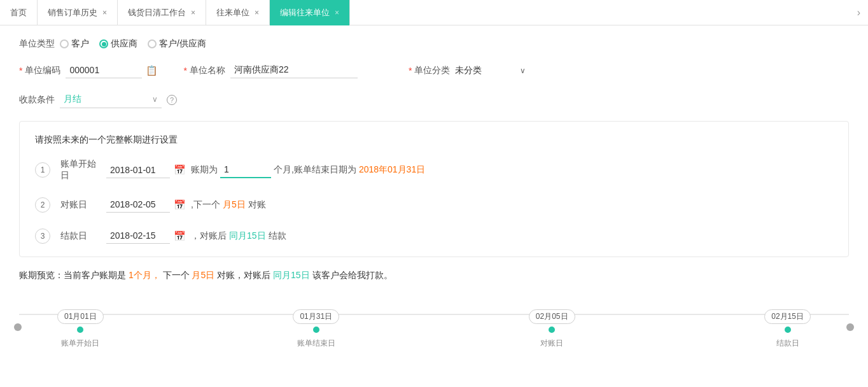  I want to click on tab-cash-goods-workbench-label: 钱货日清工作台, so click(157, 13).